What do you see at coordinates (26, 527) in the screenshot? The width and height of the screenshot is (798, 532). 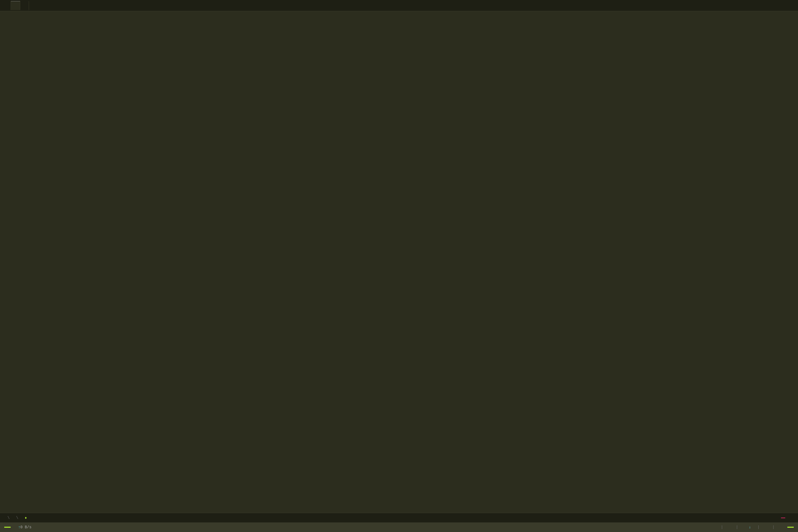 I see `io-up-val: 0 B/s` at bounding box center [26, 527].